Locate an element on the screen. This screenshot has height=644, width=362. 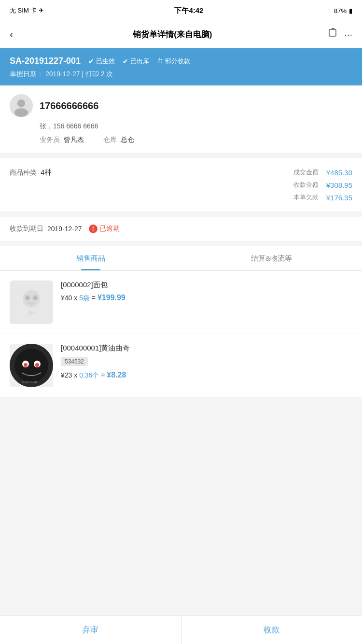
svg-text: diamond is located at coordinates (30, 382).